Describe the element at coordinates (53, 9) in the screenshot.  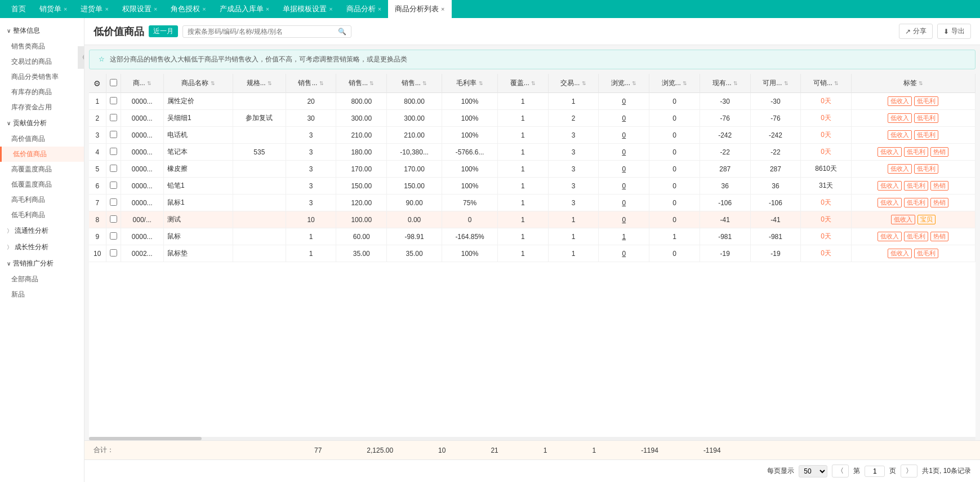
I see `nav-item-sales: 销货单 ×` at that location.